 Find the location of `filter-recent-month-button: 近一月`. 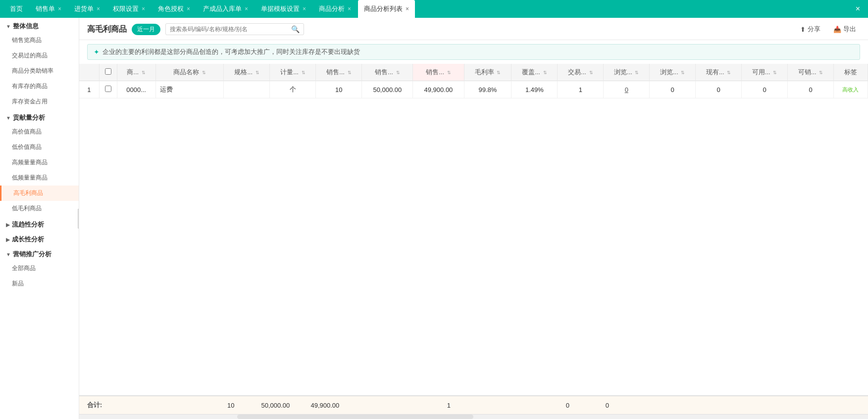

filter-recent-month-button: 近一月 is located at coordinates (146, 30).